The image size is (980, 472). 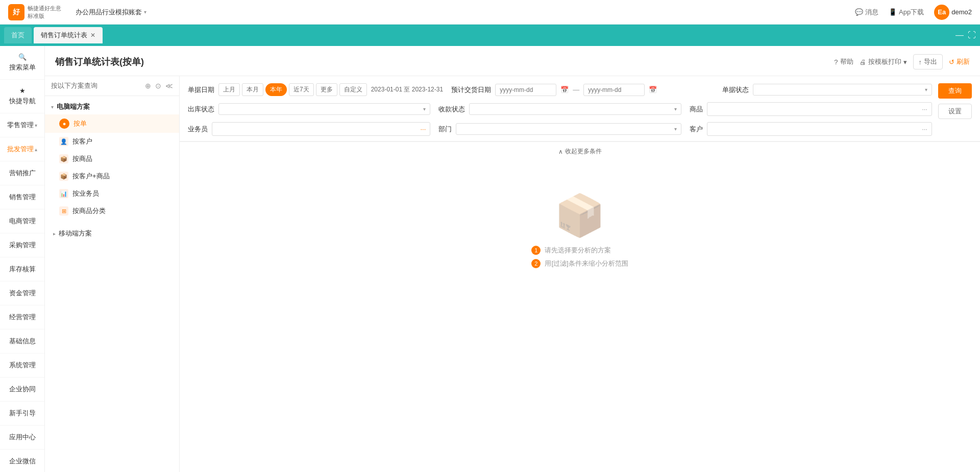 What do you see at coordinates (925, 109) in the screenshot?
I see `product-dots-icon: ···` at bounding box center [925, 109].